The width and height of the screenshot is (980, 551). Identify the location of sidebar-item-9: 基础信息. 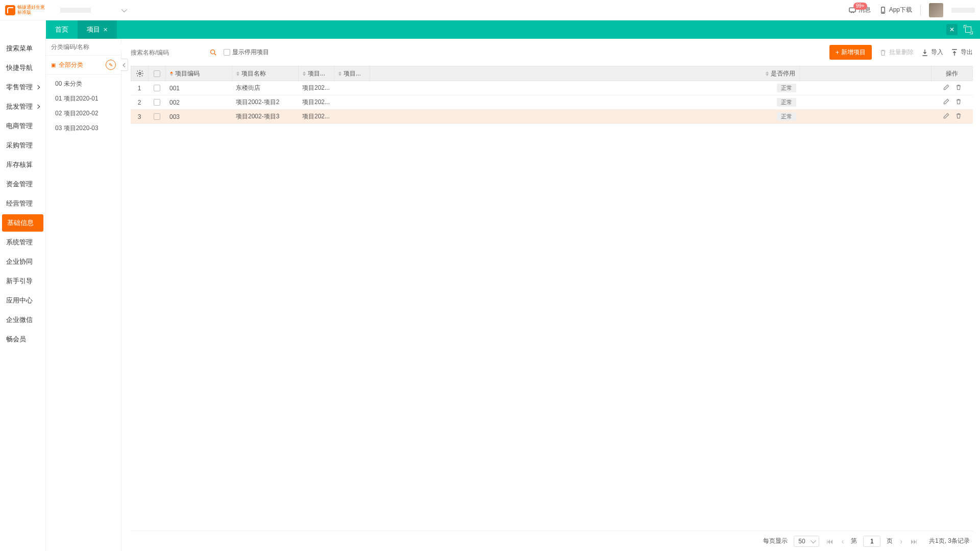
(22, 223).